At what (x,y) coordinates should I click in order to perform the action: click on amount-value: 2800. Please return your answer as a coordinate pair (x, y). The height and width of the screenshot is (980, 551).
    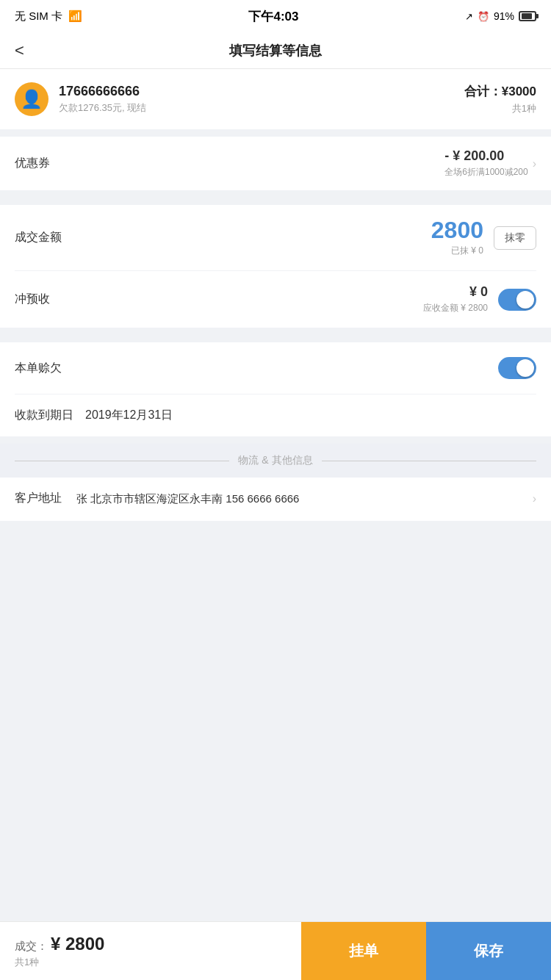
    Looking at the image, I should click on (457, 230).